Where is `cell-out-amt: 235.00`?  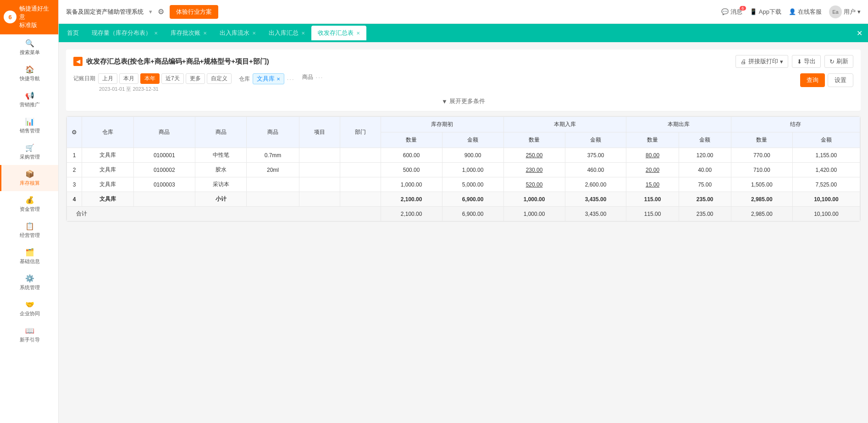 cell-out-amt: 235.00 is located at coordinates (705, 199).